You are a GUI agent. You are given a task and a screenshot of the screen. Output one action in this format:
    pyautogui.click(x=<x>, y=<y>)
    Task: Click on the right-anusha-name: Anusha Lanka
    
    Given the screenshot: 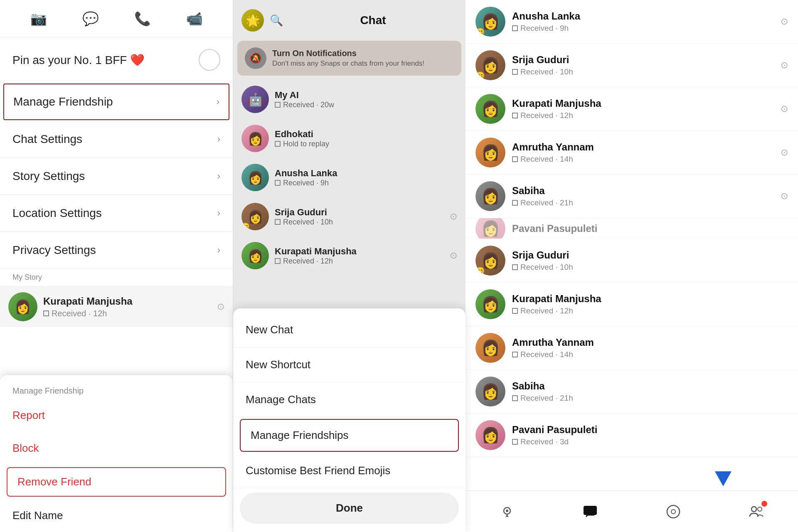 What is the action you would take?
    pyautogui.click(x=643, y=16)
    